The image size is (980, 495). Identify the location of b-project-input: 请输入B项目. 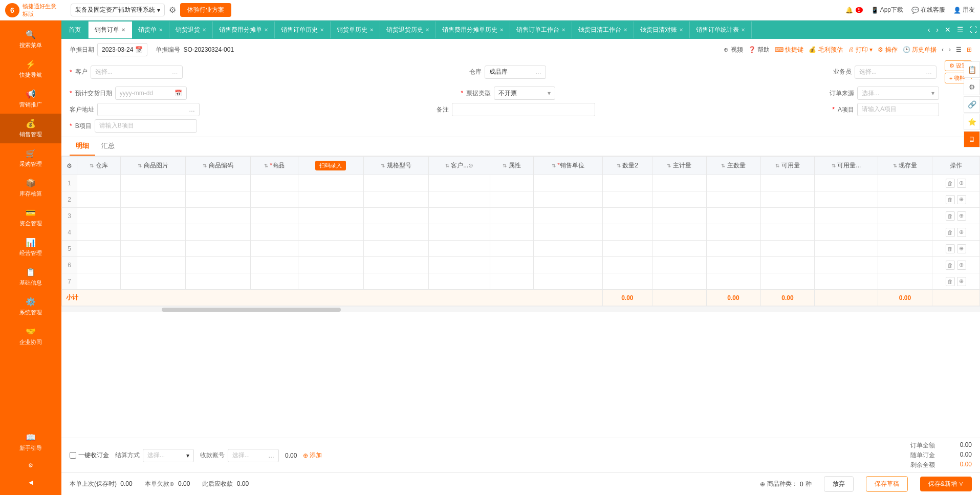
(146, 126).